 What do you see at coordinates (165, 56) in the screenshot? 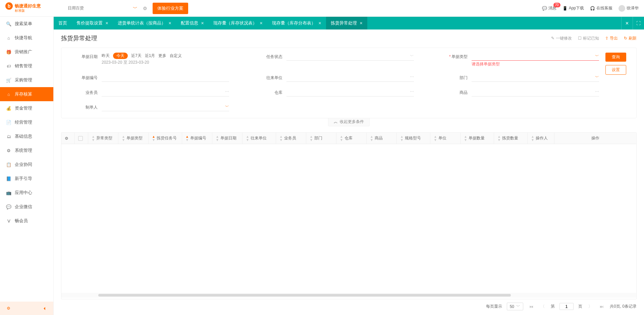
I see `date-preset-group: 昨天今天近7天近1月更多自定义` at bounding box center [165, 56].